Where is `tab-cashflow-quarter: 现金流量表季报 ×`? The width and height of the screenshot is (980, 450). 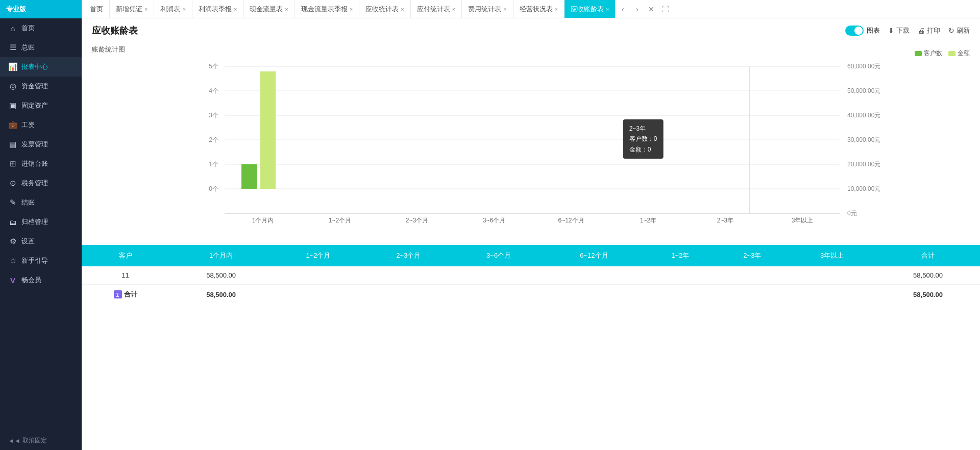 tab-cashflow-quarter: 现金流量表季报 × is located at coordinates (327, 9).